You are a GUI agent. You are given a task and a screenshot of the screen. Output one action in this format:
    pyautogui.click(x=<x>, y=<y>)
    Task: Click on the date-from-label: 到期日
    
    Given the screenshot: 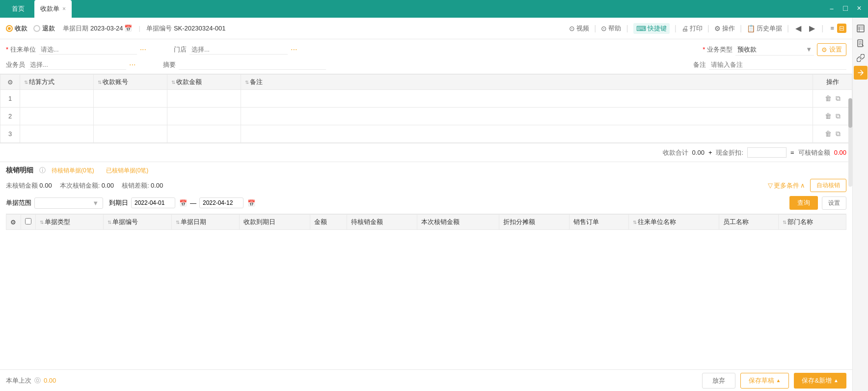 What is the action you would take?
    pyautogui.click(x=119, y=203)
    